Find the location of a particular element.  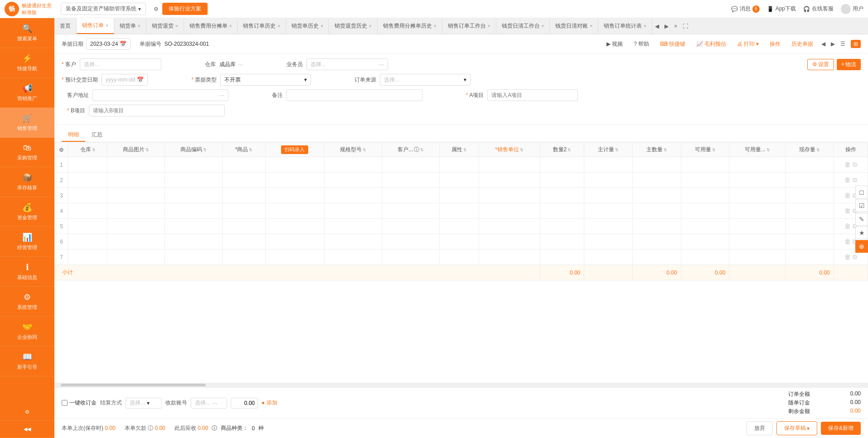

th-available: 可用量⇅ is located at coordinates (705, 150).